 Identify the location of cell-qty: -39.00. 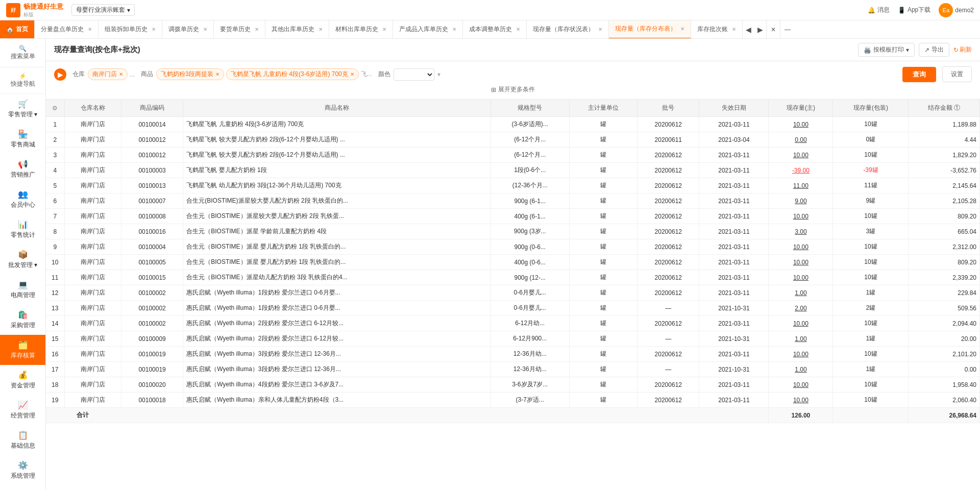
(801, 170).